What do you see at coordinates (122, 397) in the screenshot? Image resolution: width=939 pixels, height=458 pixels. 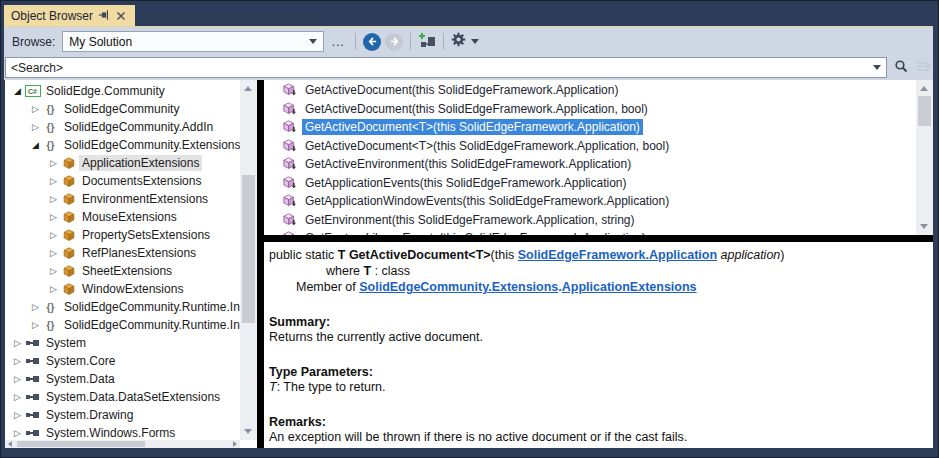 I see `tree-item: System.Data.DataSetExtensions` at bounding box center [122, 397].